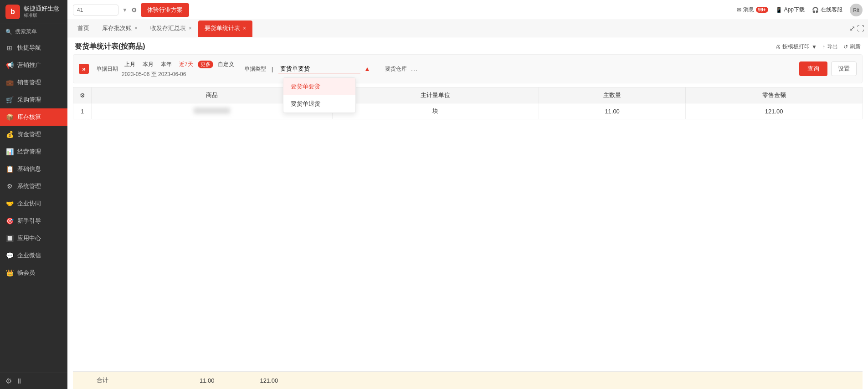 This screenshot has height=389, width=868. What do you see at coordinates (753, 10) in the screenshot?
I see `messages-btn: ✉ 消息 99+` at bounding box center [753, 10].